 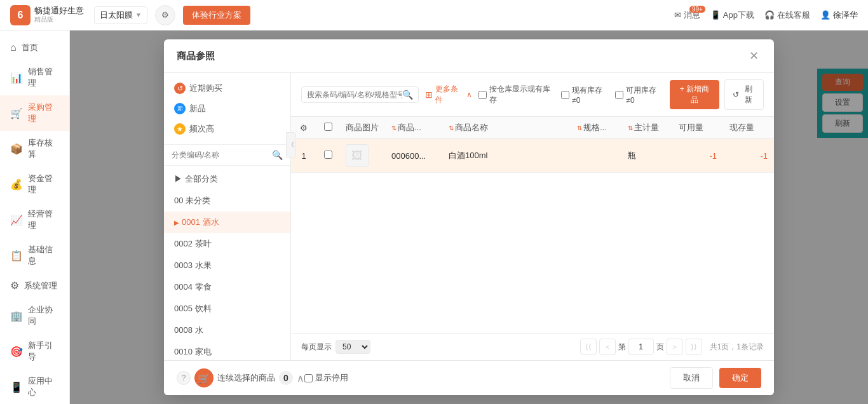 What do you see at coordinates (34, 184) in the screenshot?
I see `sidebar-item-finance: 💰 资金管理` at bounding box center [34, 184].